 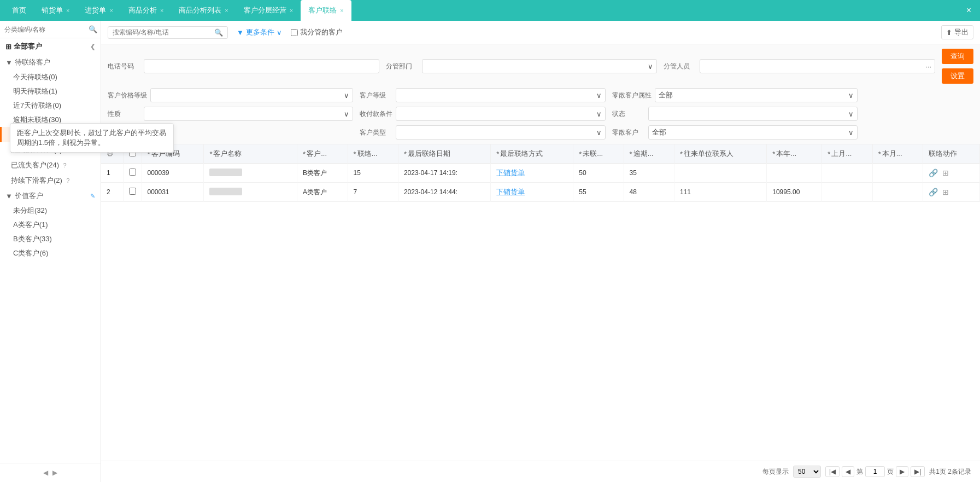 I want to click on search-input, so click(x=162, y=32).